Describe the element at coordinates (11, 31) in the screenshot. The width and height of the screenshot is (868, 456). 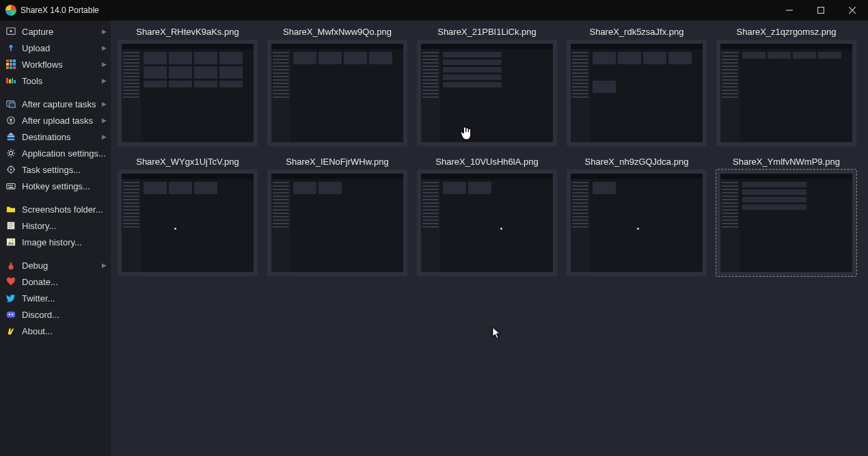
I see `capture-icon` at that location.